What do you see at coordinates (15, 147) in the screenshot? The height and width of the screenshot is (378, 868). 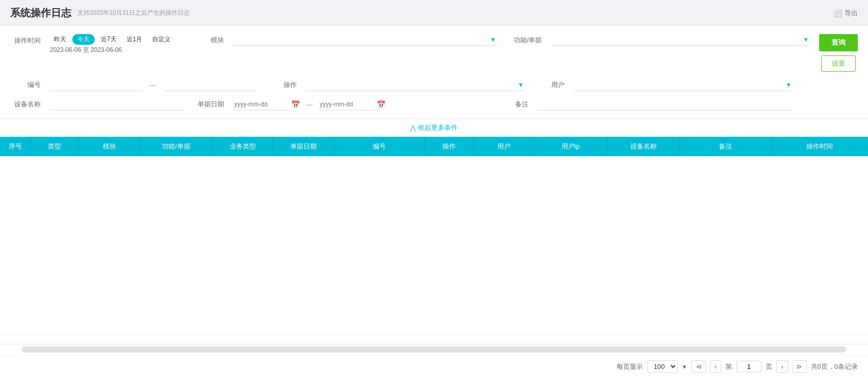 I see `col-index: 序号` at bounding box center [15, 147].